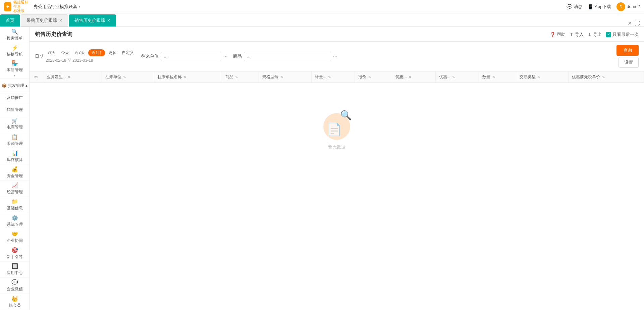  I want to click on sidebar-item-quicknav: ⚡ 快捷导航, so click(15, 51).